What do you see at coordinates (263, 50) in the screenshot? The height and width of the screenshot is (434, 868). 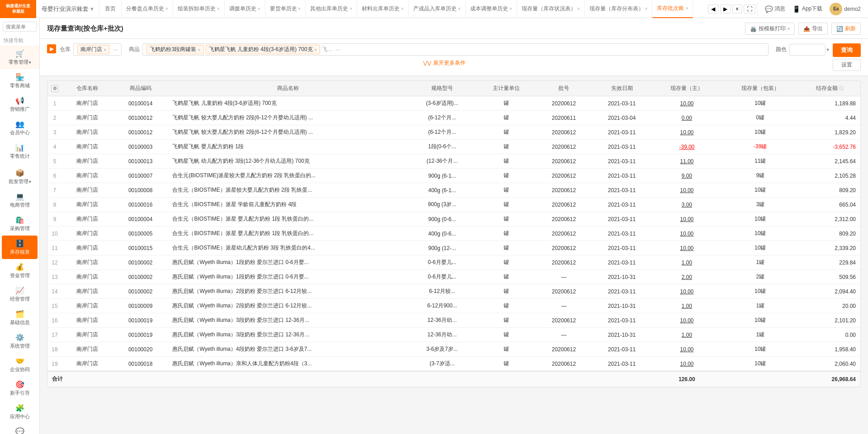 I see `product-tag-2: 飞鹤星飞帆 儿童奶粉 4段(3-6岁适用) 700克 ×` at bounding box center [263, 50].